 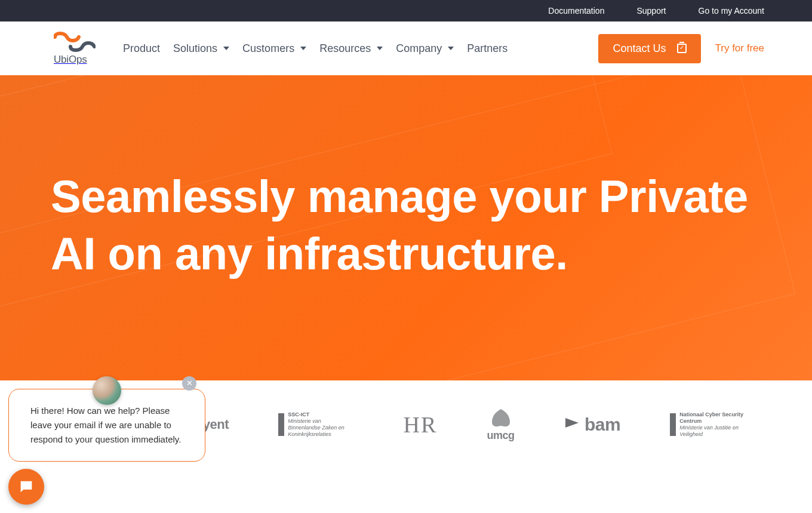 What do you see at coordinates (710, 424) in the screenshot?
I see `client-logo-ncsc: Nationaal Cyber Security Centrum Ministe…` at bounding box center [710, 424].